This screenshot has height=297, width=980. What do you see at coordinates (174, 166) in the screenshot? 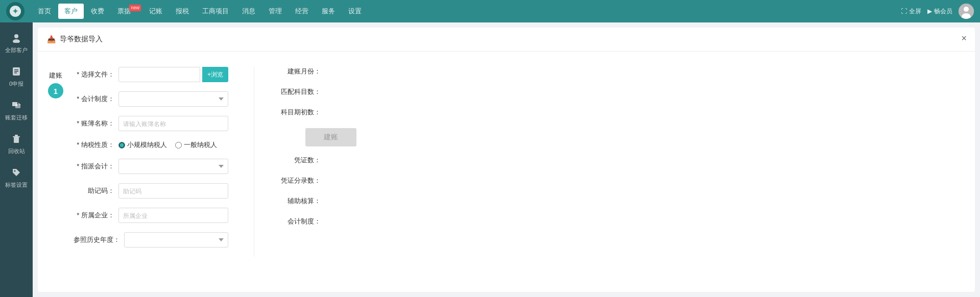
I see `accountant-select` at bounding box center [174, 166].